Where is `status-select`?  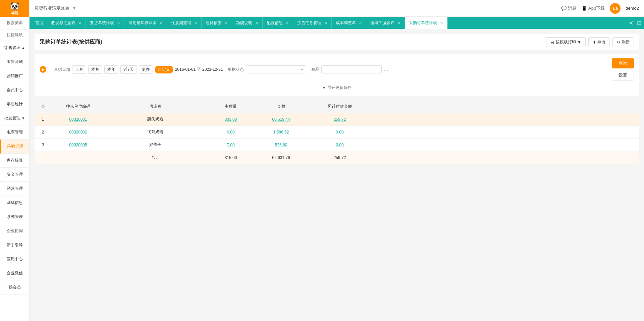 status-select is located at coordinates (276, 69).